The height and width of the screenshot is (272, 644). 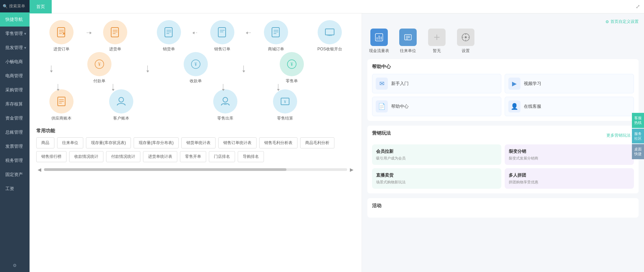 I want to click on flow-node-lingshou-chuku: 零售出库, so click(x=225, y=105).